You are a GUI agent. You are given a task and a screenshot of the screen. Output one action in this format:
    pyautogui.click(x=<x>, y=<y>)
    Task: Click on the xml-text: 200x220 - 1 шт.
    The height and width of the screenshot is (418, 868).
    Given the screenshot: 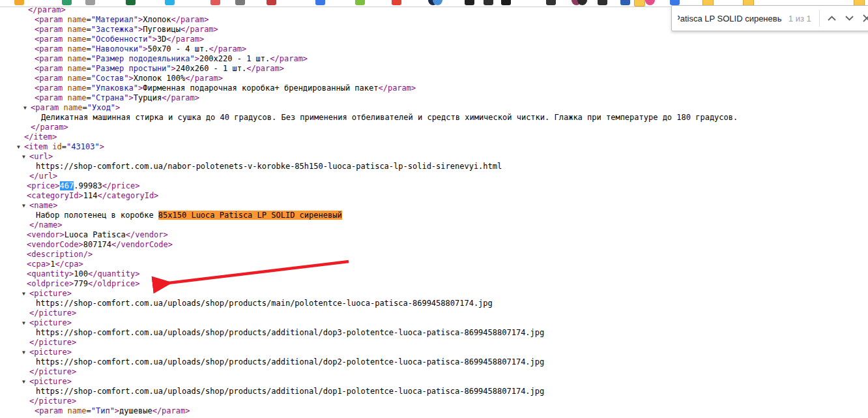 What is the action you would take?
    pyautogui.click(x=235, y=59)
    